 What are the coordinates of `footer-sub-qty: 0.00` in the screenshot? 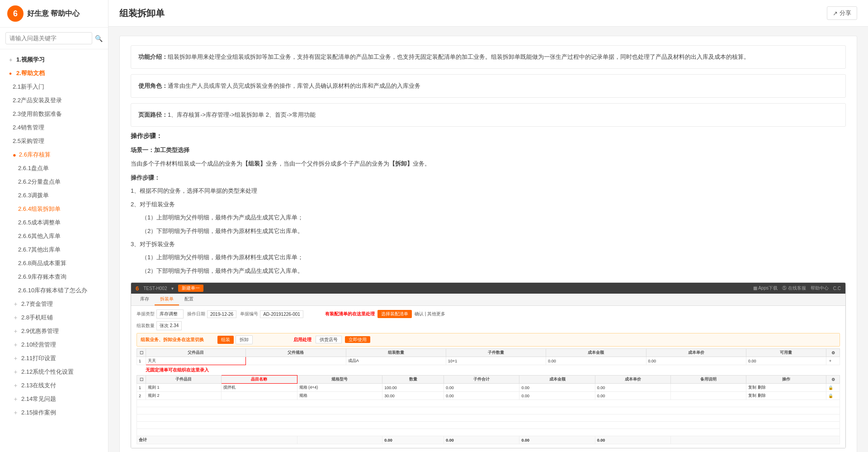 It's located at (413, 440).